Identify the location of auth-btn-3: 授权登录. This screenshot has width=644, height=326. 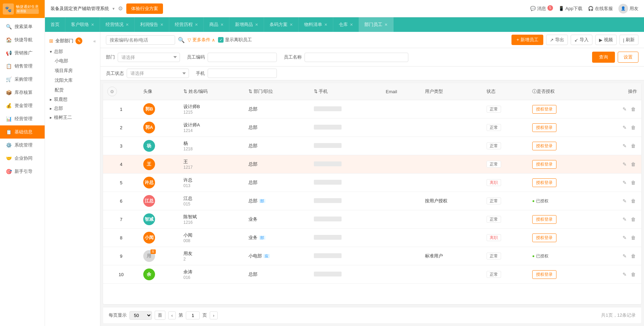
(544, 164).